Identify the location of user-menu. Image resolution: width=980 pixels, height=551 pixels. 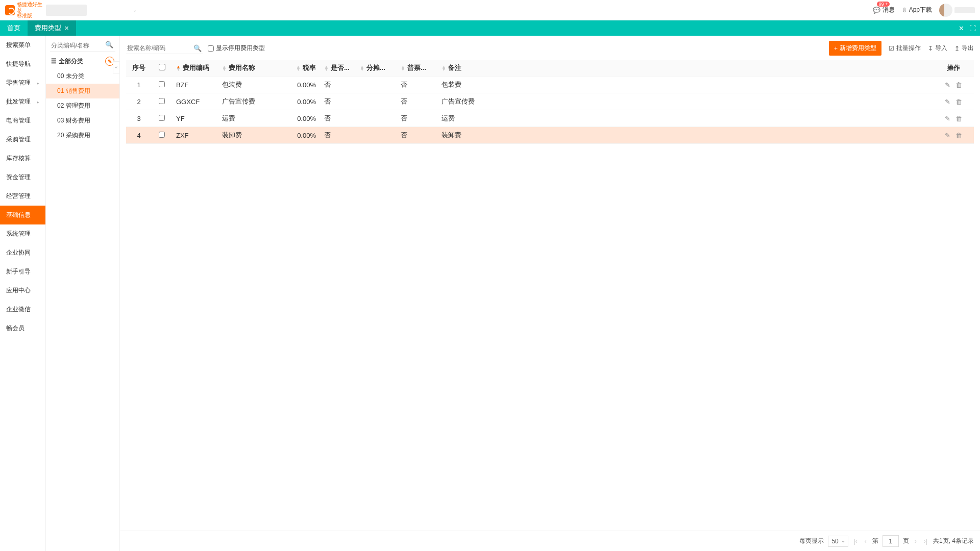
(957, 10).